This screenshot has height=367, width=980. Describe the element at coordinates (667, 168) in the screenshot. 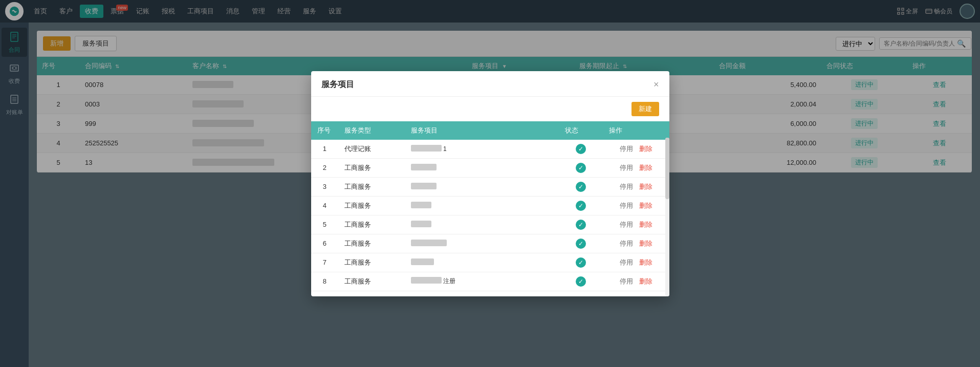

I see `modal-scrollbar-thumb` at that location.